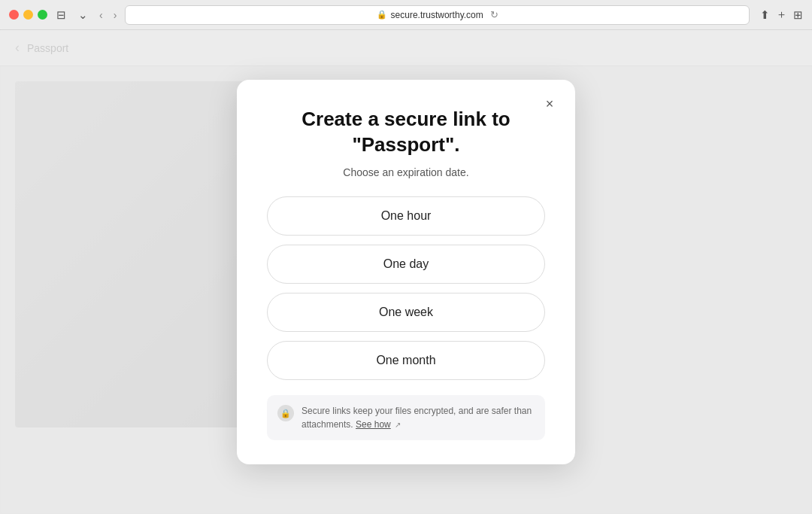  Describe the element at coordinates (29, 15) in the screenshot. I see `traffic-lights` at that location.